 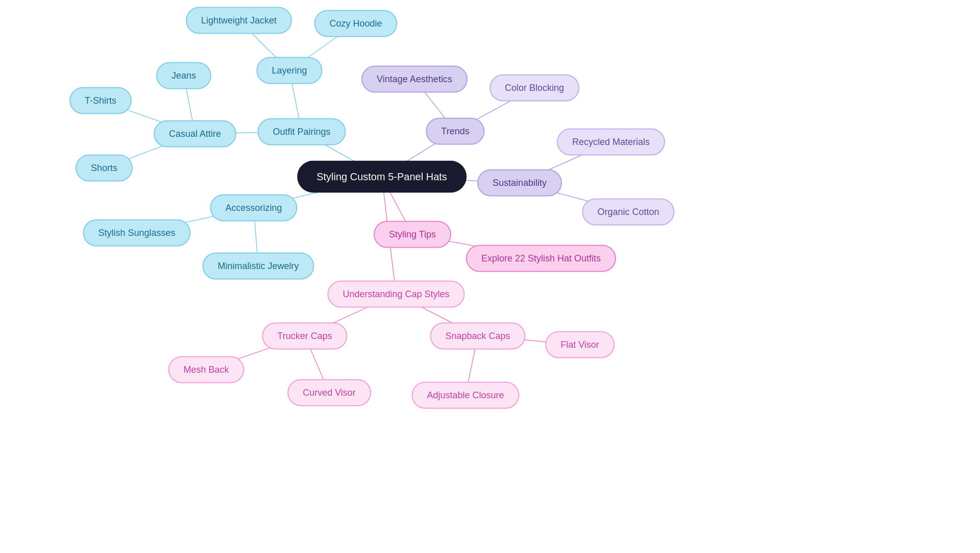 I want to click on node-snapbackCaps: Snapback Caps, so click(x=478, y=336).